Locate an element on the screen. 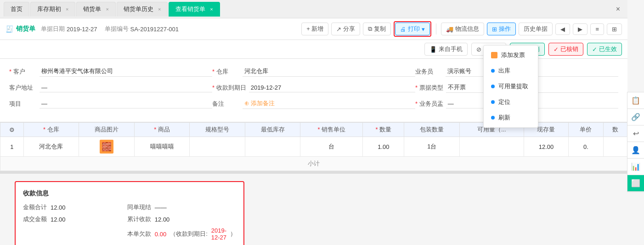  product-image: 🧱 is located at coordinates (107, 147).